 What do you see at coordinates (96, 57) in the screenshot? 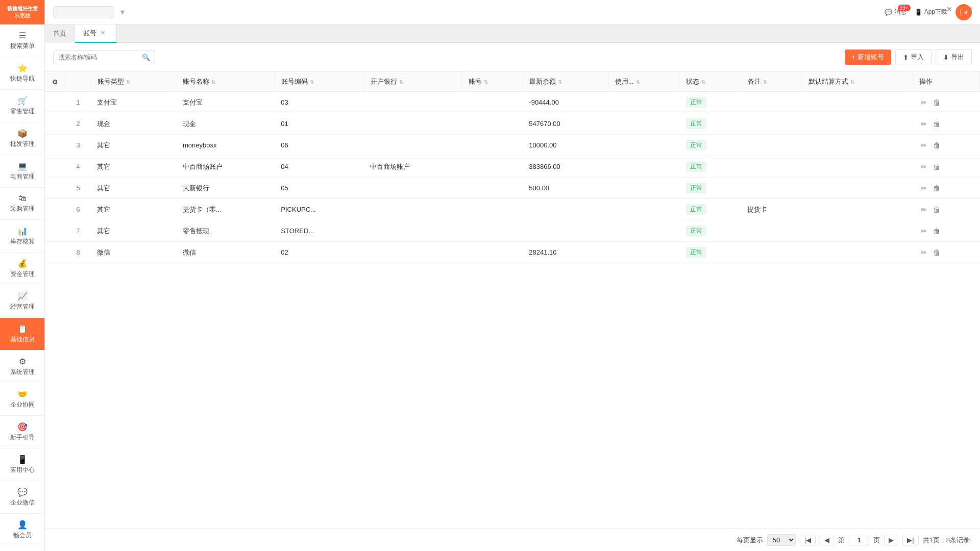
I see `search-input` at bounding box center [96, 57].